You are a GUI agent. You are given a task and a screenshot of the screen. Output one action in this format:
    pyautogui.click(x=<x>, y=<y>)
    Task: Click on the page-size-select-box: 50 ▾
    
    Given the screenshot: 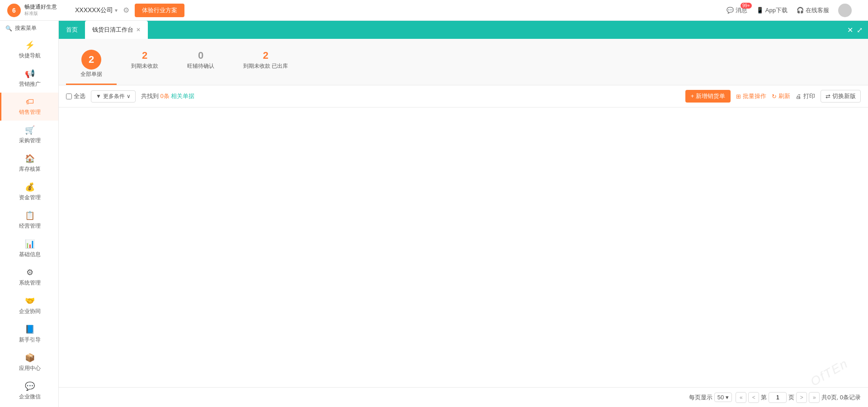 What is the action you would take?
    pyautogui.click(x=723, y=398)
    